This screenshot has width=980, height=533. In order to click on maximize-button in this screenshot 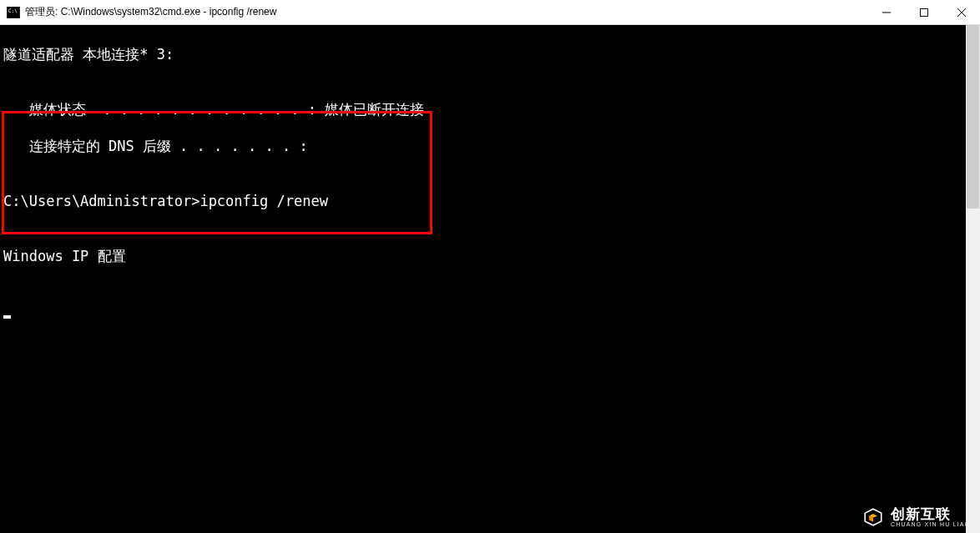, I will do `click(923, 12)`.